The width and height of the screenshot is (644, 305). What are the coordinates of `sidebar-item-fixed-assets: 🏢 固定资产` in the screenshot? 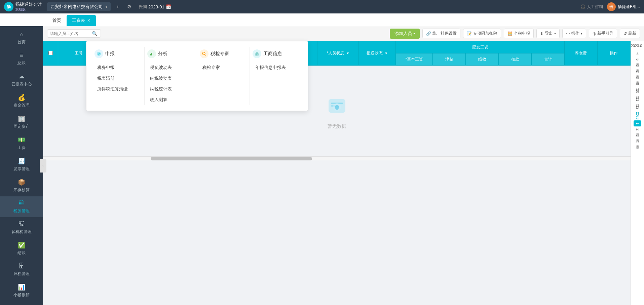 It's located at (22, 122).